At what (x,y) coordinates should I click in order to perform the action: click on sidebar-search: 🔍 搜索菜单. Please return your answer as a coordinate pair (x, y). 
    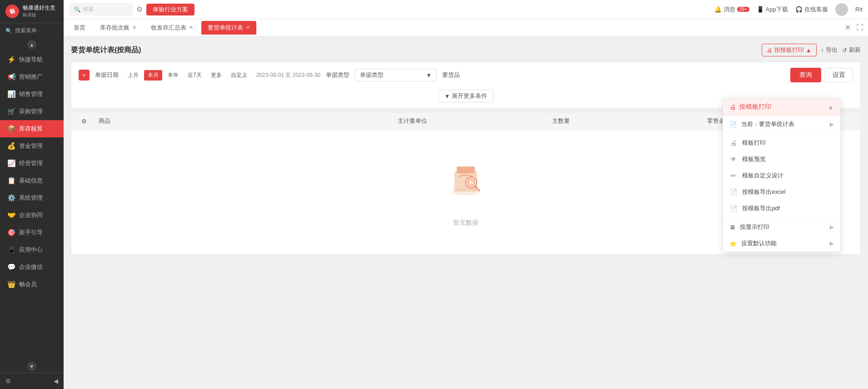
    Looking at the image, I should click on (32, 31).